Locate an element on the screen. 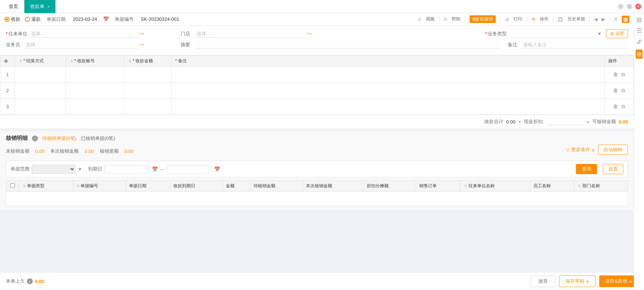 The height and width of the screenshot is (290, 644). due-date-col-header: 收款到期日 is located at coordinates (196, 186).